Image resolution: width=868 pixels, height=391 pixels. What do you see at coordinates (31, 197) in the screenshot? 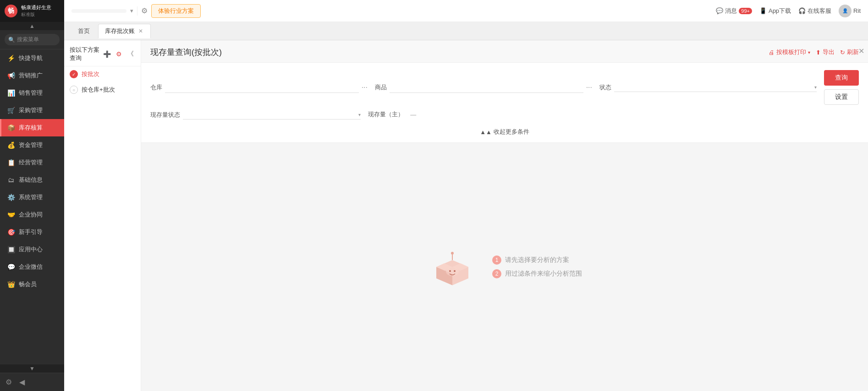
I see `sidebar-item-label: 系统管理` at bounding box center [31, 197].